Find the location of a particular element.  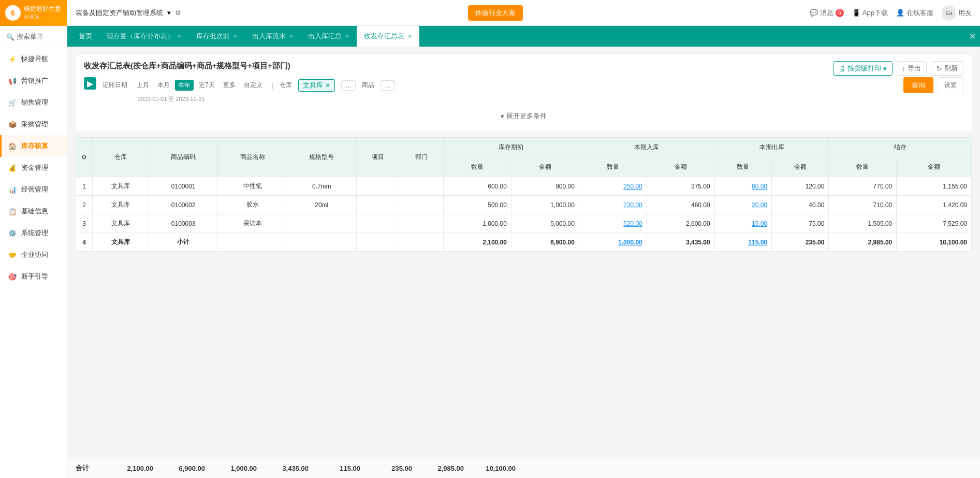

warehouse-filter-label: 仓库 is located at coordinates (286, 85).